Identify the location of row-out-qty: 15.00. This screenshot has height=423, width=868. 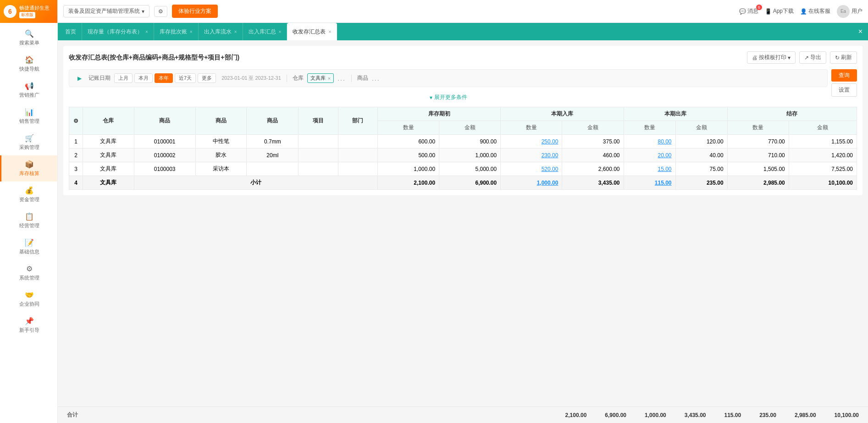
(649, 169).